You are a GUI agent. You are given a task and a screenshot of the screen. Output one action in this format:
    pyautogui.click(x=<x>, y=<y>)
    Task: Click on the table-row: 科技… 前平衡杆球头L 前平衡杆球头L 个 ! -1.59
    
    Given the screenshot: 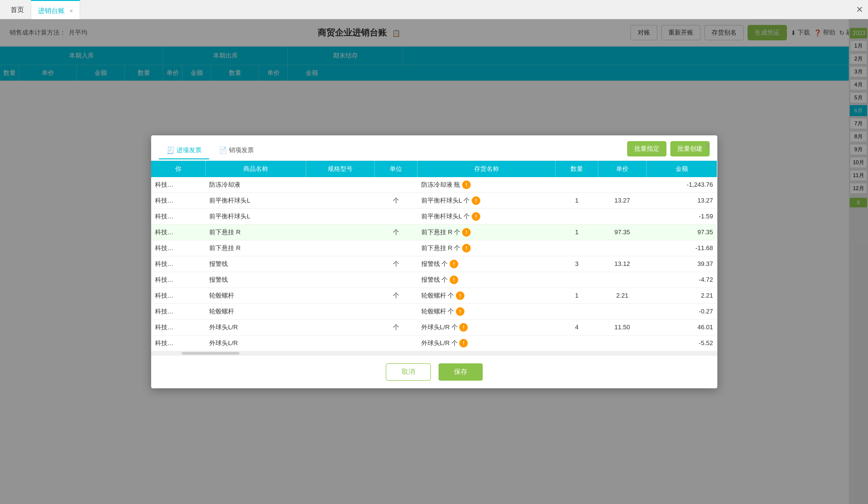 What is the action you would take?
    pyautogui.click(x=434, y=216)
    